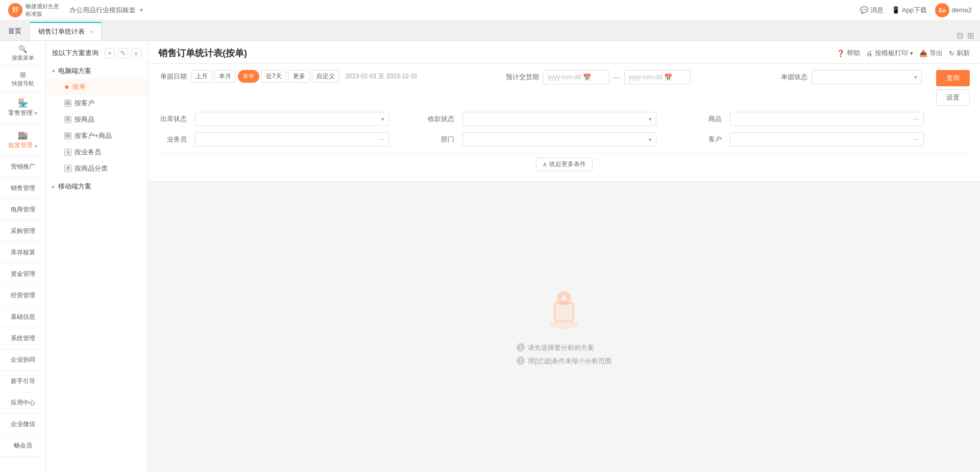  Describe the element at coordinates (872, 10) in the screenshot. I see `message-btn: 💬 消息` at that location.